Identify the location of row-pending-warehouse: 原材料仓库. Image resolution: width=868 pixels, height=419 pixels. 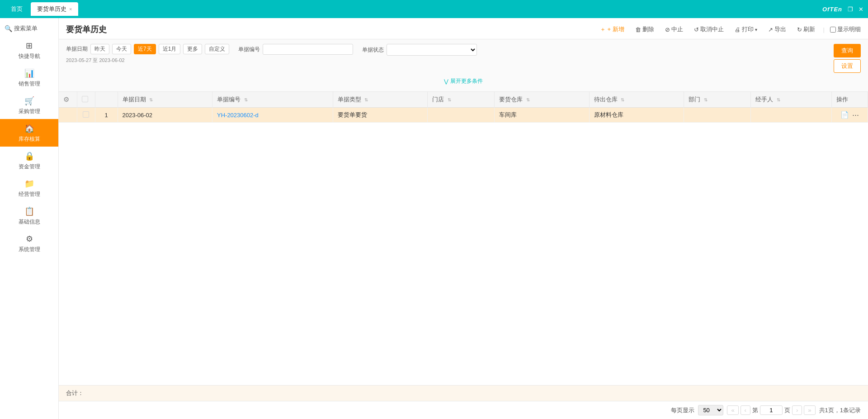
(637, 115).